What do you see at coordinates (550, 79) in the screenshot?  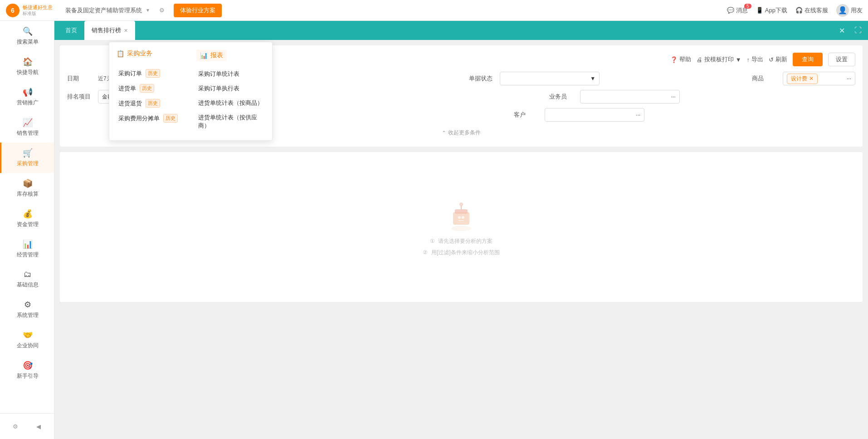 I see `order-status-select: ▼` at bounding box center [550, 79].